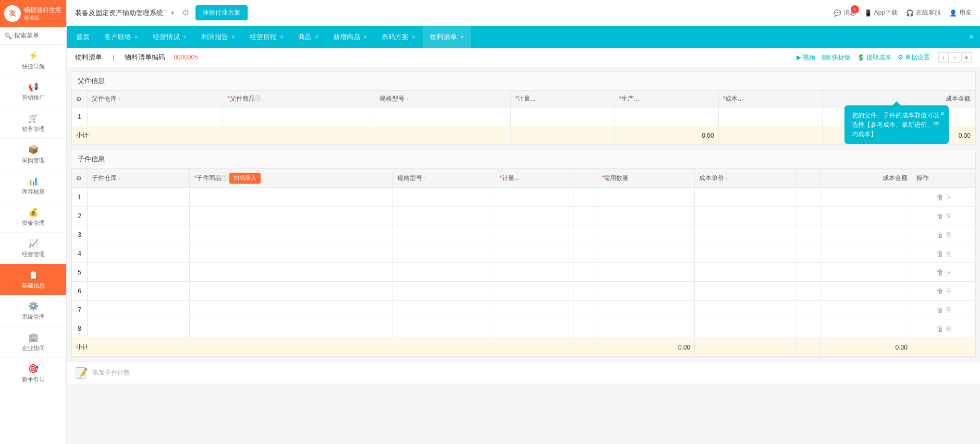 The height and width of the screenshot is (444, 980). What do you see at coordinates (173, 13) in the screenshot?
I see `dropdown-icon: ▼` at bounding box center [173, 13].